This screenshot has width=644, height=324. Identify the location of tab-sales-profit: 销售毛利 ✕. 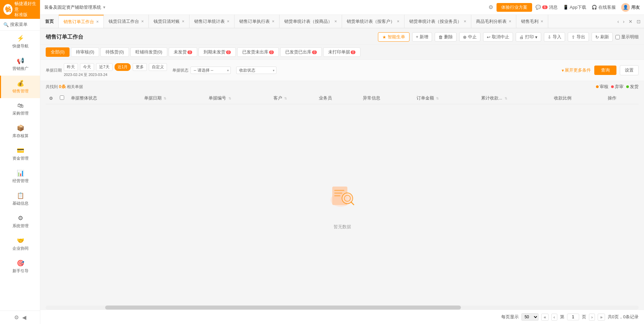
(532, 22).